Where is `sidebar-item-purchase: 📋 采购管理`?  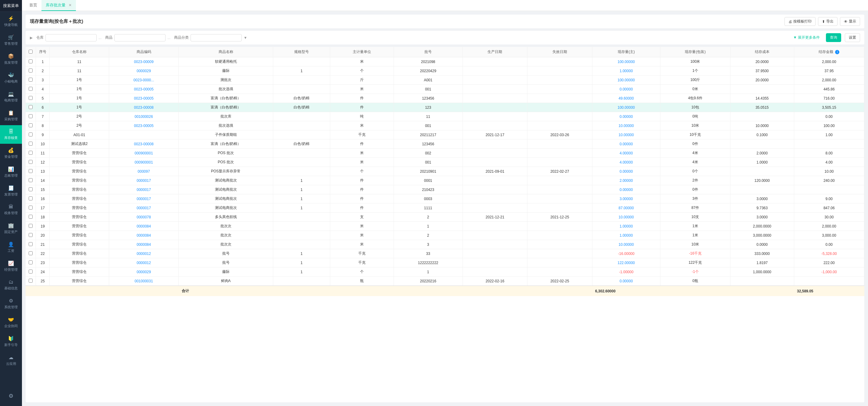
sidebar-item-purchase: 📋 采购管理 is located at coordinates (11, 116).